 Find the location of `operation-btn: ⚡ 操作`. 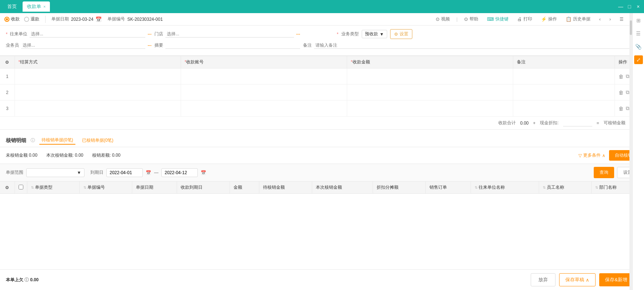

operation-btn: ⚡ 操作 is located at coordinates (549, 19).